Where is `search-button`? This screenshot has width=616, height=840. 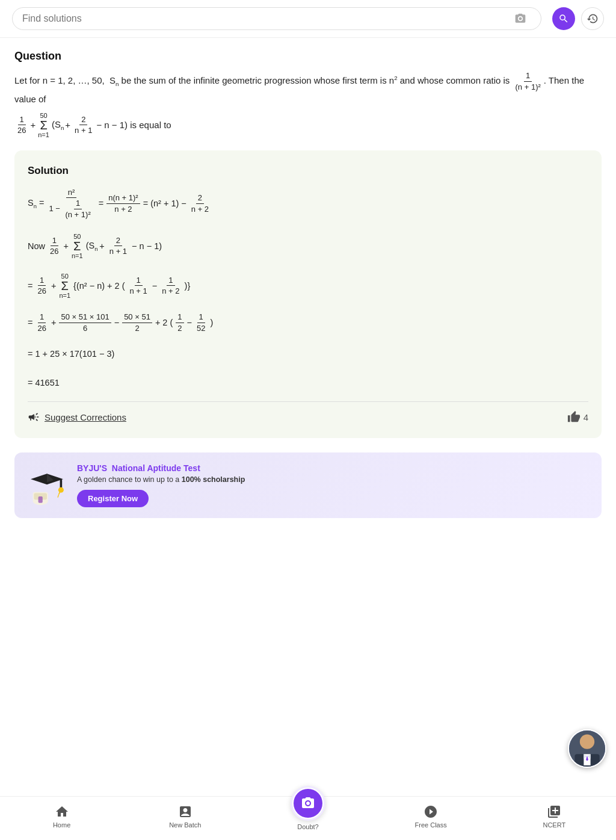 search-button is located at coordinates (564, 19).